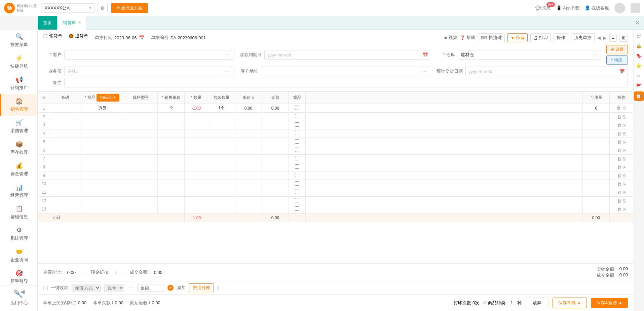 This screenshot has width=644, height=311. I want to click on salesperson-input: 选择... ···, so click(149, 71).